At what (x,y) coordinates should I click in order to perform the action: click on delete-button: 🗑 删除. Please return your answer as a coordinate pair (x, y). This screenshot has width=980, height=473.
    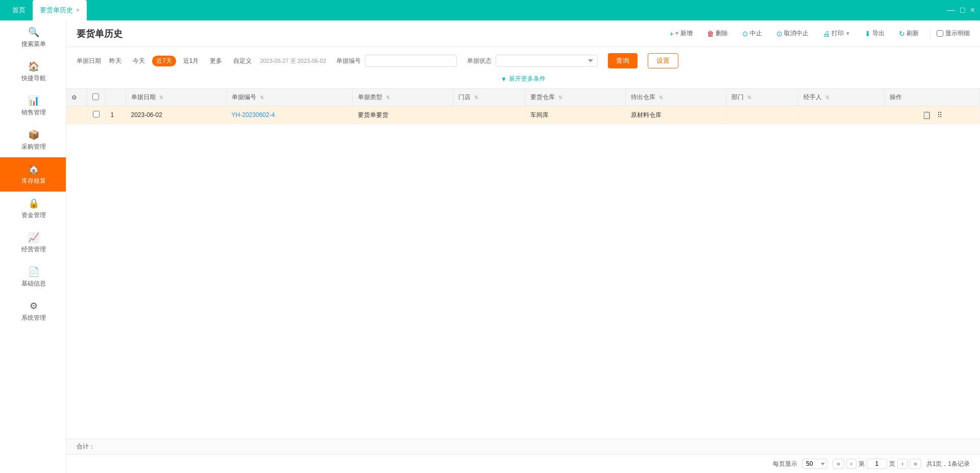
    Looking at the image, I should click on (718, 34).